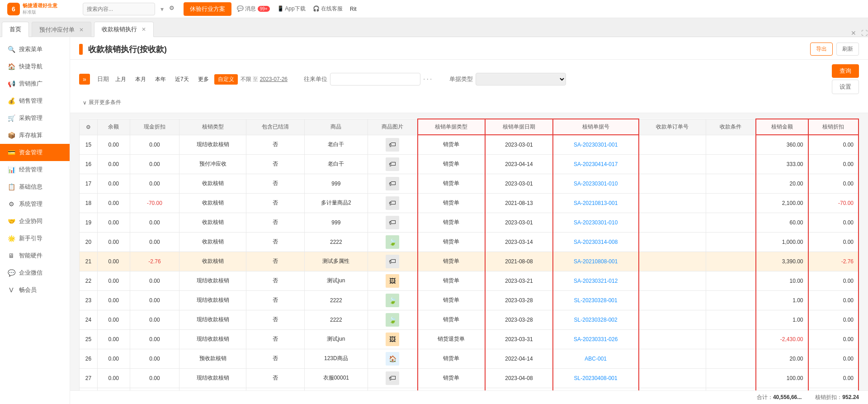  I want to click on operations-icon: 📊, so click(11, 170).